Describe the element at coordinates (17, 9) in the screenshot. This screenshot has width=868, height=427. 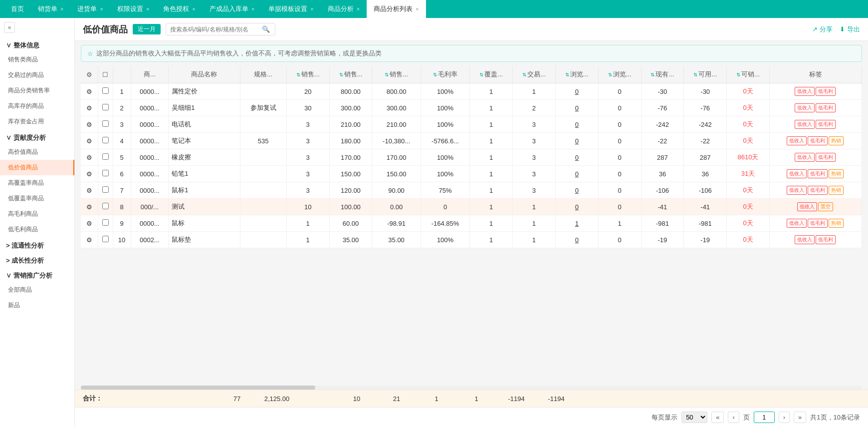
I see `nav-home: 首页` at that location.